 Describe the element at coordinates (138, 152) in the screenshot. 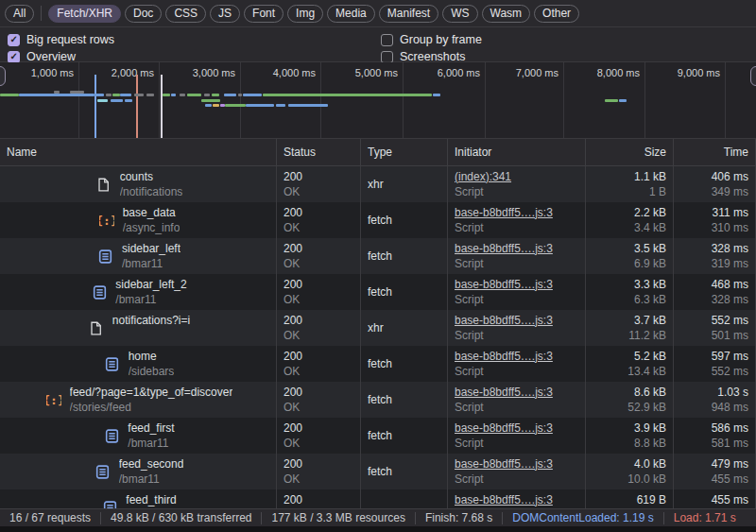

I see `column-header-name: Name` at that location.